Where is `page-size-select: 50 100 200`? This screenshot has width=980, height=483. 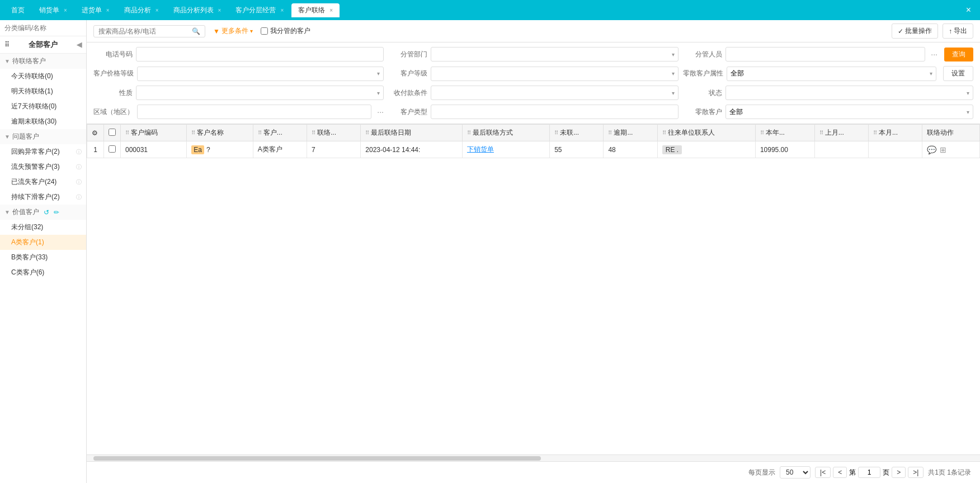
page-size-select: 50 100 200 is located at coordinates (795, 472).